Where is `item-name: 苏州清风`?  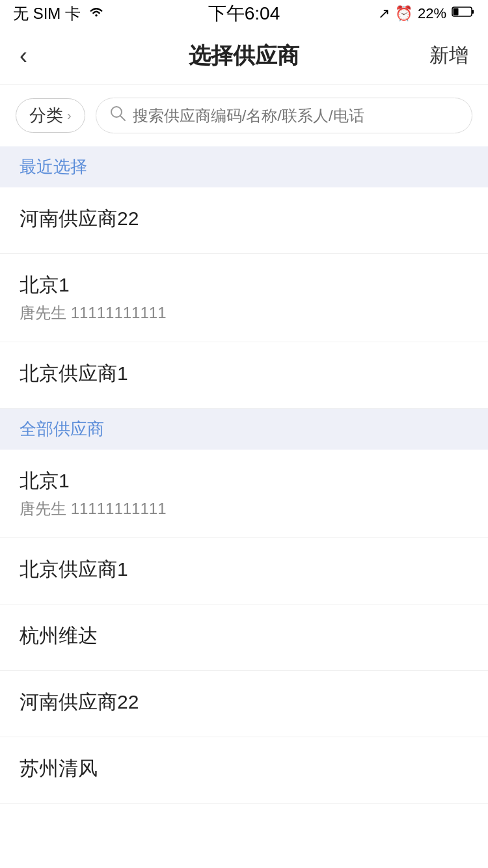 item-name: 苏州清风 is located at coordinates (244, 769).